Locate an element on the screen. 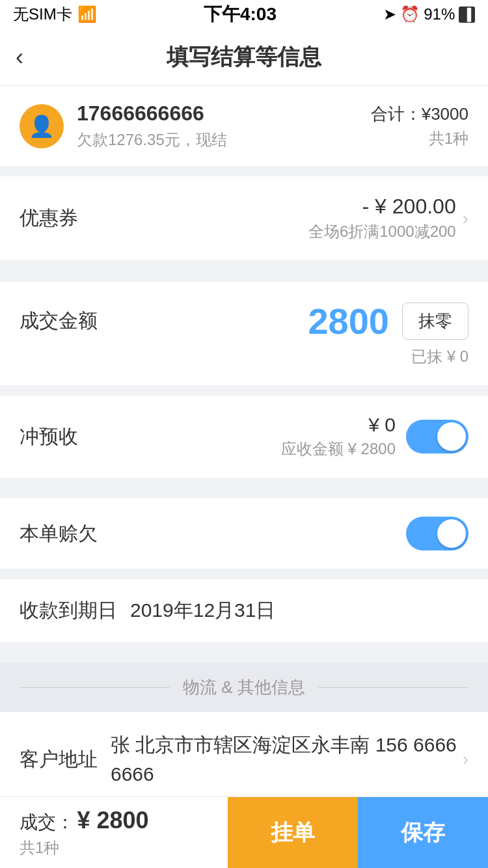  back-button: ‹ is located at coordinates (20, 57).